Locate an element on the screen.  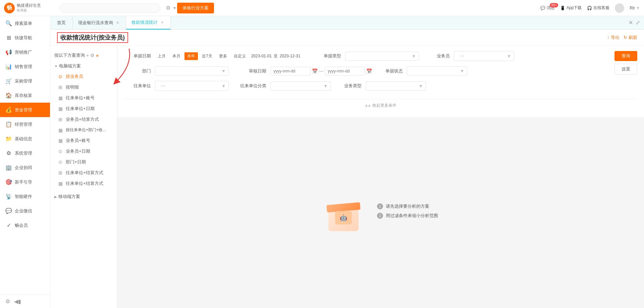
tab-collection-stat: 收款情况统计 × is located at coordinates (148, 23).